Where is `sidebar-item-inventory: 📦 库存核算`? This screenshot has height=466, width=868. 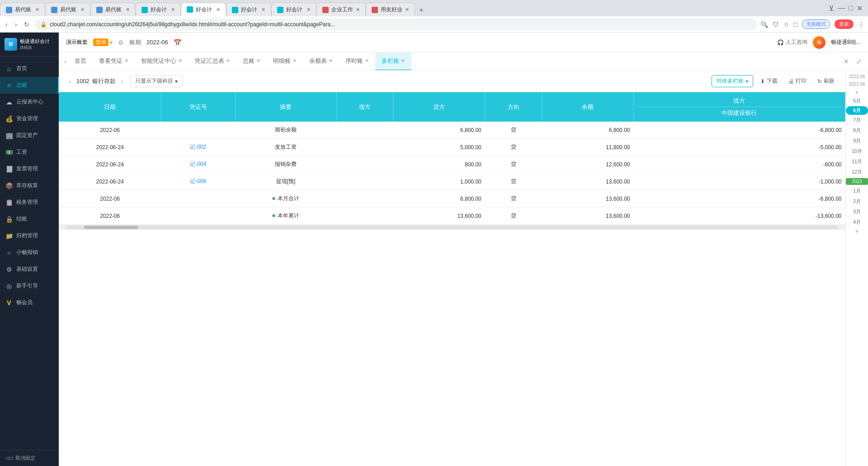
sidebar-item-inventory: 📦 库存核算 is located at coordinates (29, 185).